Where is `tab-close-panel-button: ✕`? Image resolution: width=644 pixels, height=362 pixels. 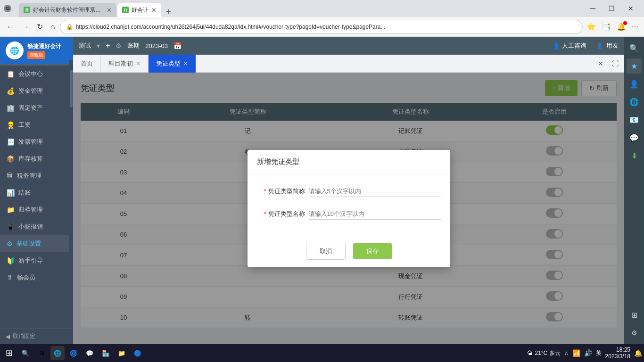 tab-close-panel-button: ✕ is located at coordinates (601, 64).